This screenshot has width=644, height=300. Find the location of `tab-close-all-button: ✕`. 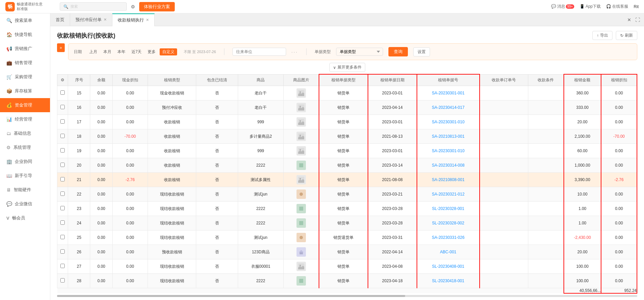

tab-close-all-button: ✕ is located at coordinates (629, 20).